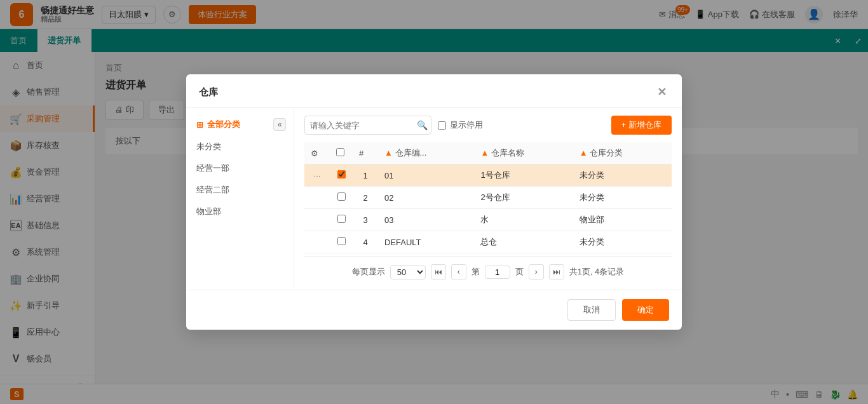 The width and height of the screenshot is (868, 404). I want to click on add-warehouse-button: + 新增仓库, so click(642, 125).